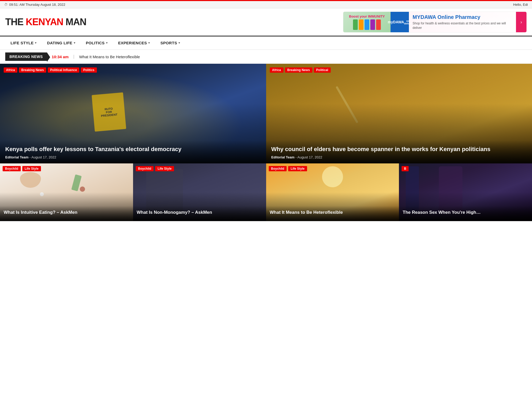  What do you see at coordinates (33, 70) in the screenshot?
I see `tag-breaking-news: Breaking News` at bounding box center [33, 70].